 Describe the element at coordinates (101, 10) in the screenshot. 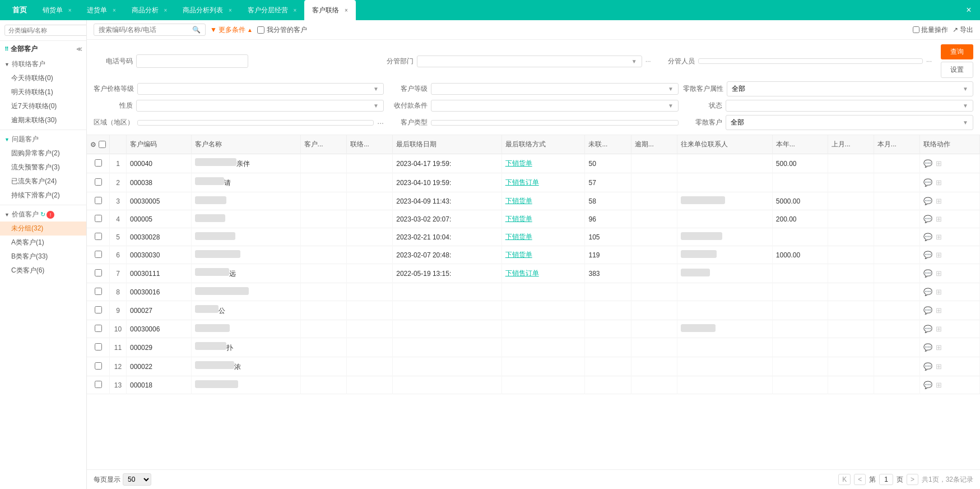

I see `nav-purchase-order: 进货单 ×` at that location.